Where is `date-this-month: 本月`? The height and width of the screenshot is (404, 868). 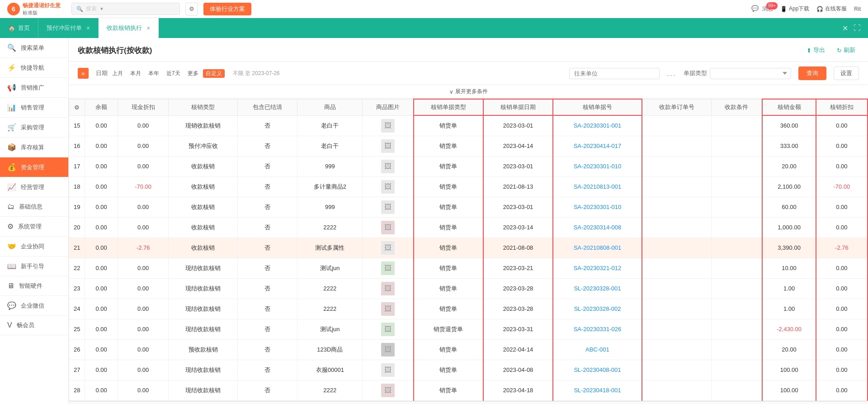 date-this-month: 本月 is located at coordinates (136, 73).